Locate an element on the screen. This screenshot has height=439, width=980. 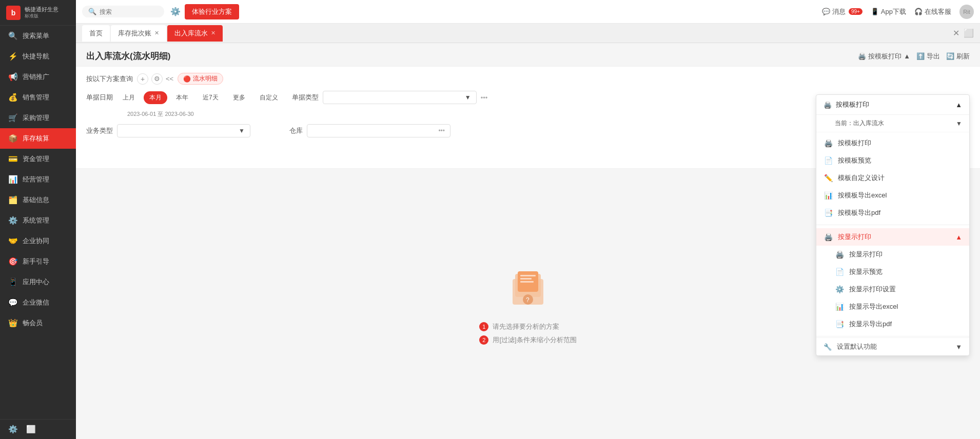
sidebar-item-sales: 💰销售管理 is located at coordinates (38, 97).